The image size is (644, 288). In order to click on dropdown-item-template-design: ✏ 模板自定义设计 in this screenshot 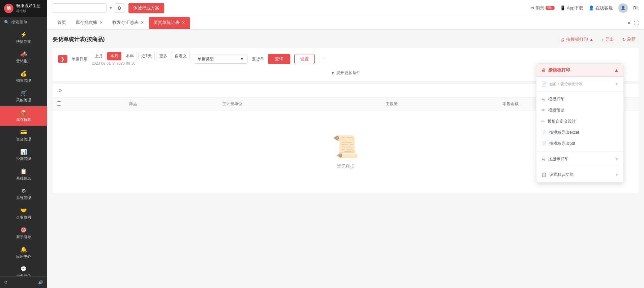, I will do `click(580, 121)`.